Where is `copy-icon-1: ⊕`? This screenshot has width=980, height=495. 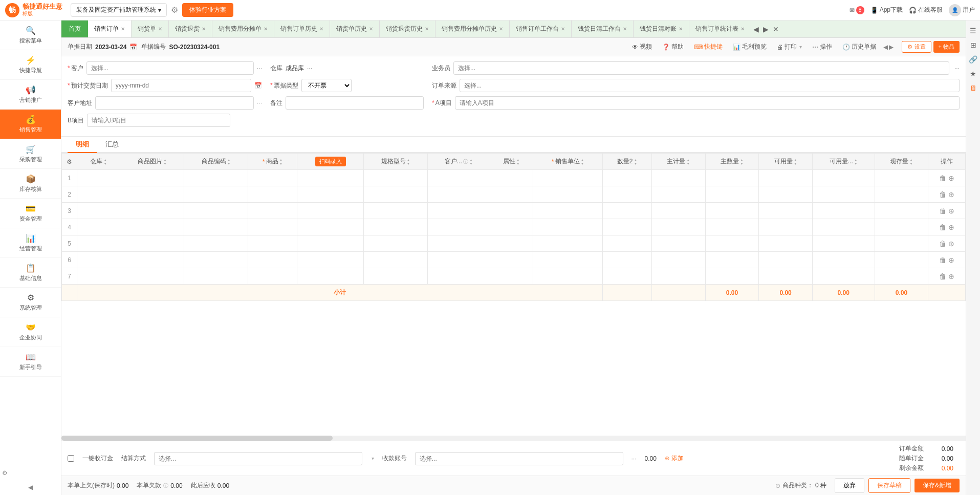 copy-icon-1: ⊕ is located at coordinates (951, 178).